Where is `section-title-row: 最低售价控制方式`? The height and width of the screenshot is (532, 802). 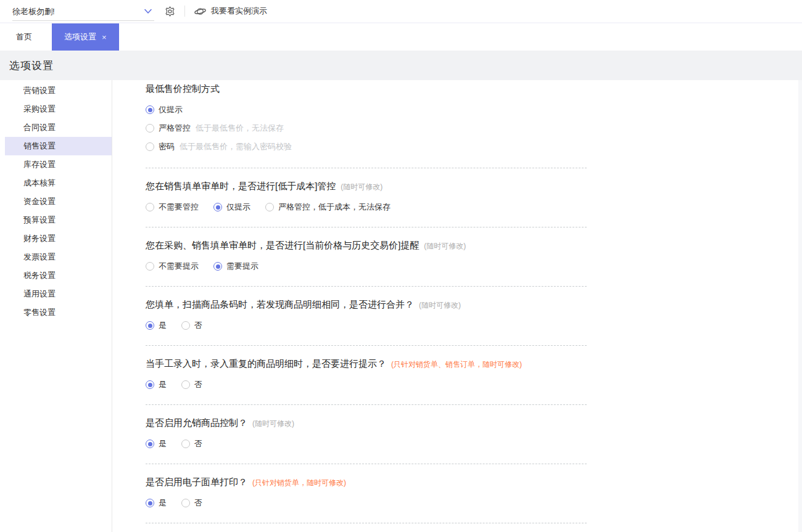 section-title-row: 最低售价控制方式 is located at coordinates (366, 89).